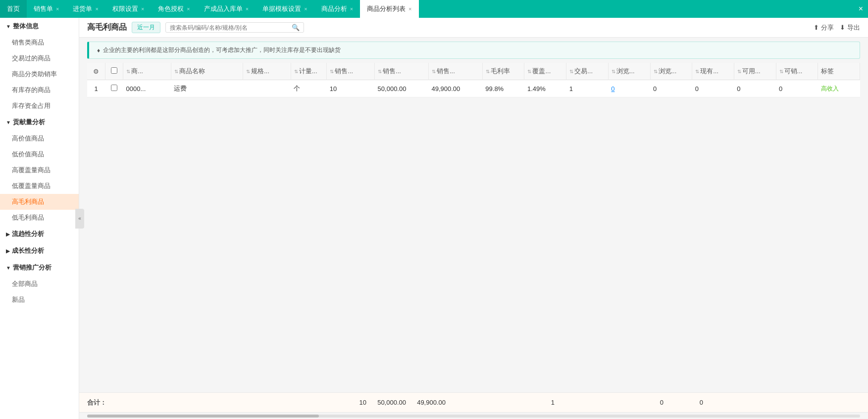 The image size is (868, 419). What do you see at coordinates (671, 89) in the screenshot?
I see `cell-views2: 0` at bounding box center [671, 89].